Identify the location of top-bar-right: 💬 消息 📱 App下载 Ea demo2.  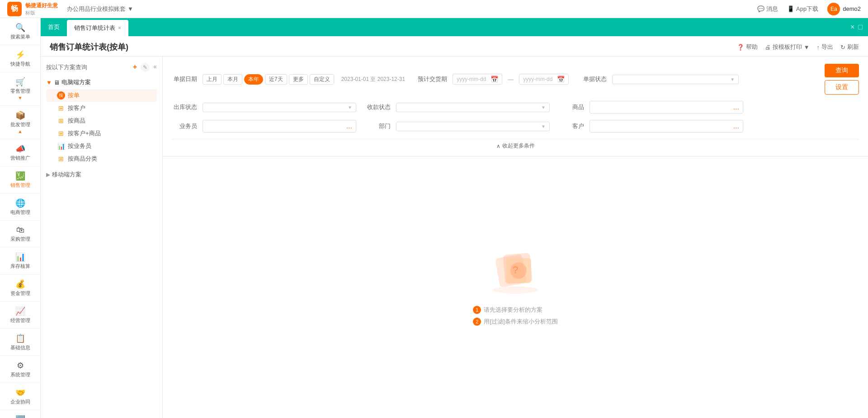
(809, 9).